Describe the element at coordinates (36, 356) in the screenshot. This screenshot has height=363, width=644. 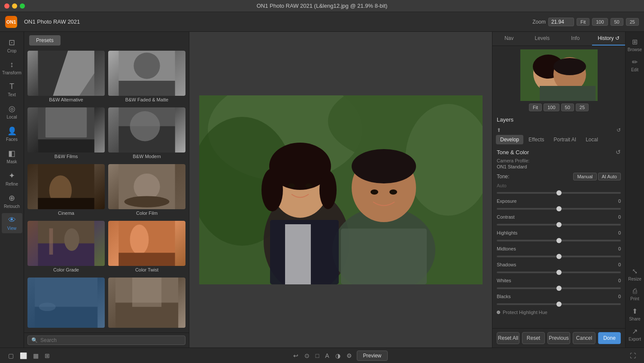
I see `view-triple-button: ▦` at that location.